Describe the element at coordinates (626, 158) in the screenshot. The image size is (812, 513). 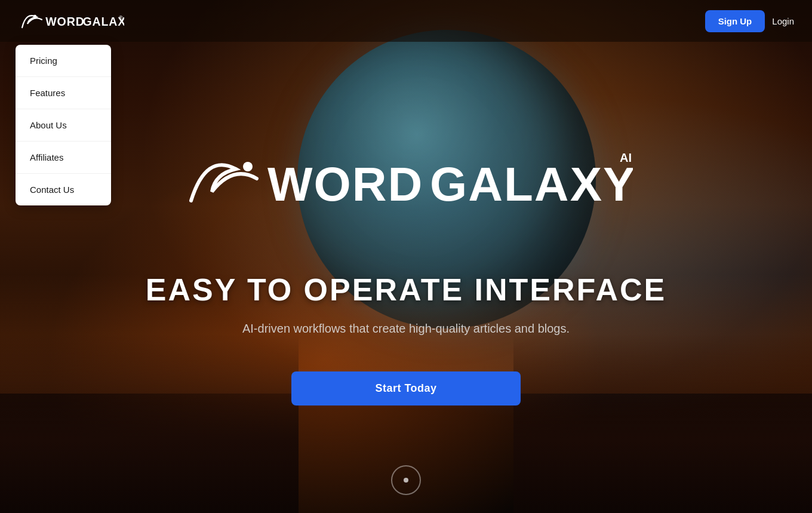
I see `svg-text: AI` at that location.